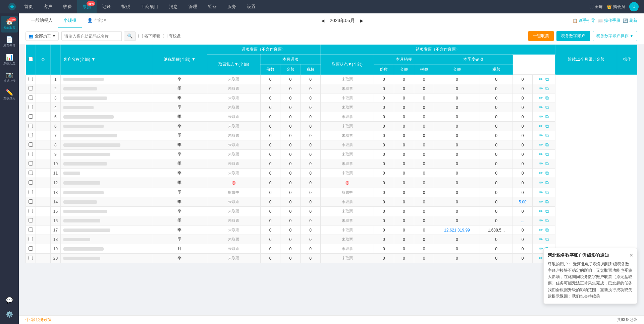 This screenshot has height=324, width=644. What do you see at coordinates (92, 36) in the screenshot?
I see `customer-search-input` at bounding box center [92, 36].